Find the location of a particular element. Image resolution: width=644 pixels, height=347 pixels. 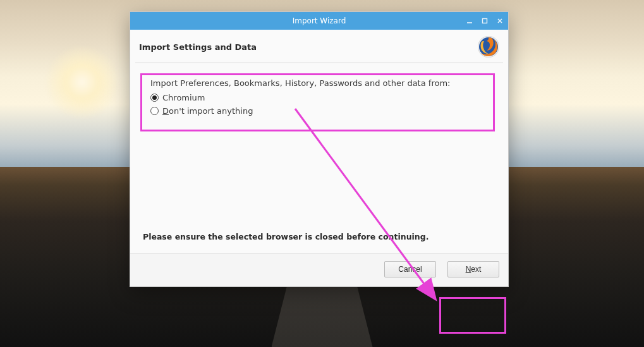

radio-option-chromium: Chromium is located at coordinates (319, 97).